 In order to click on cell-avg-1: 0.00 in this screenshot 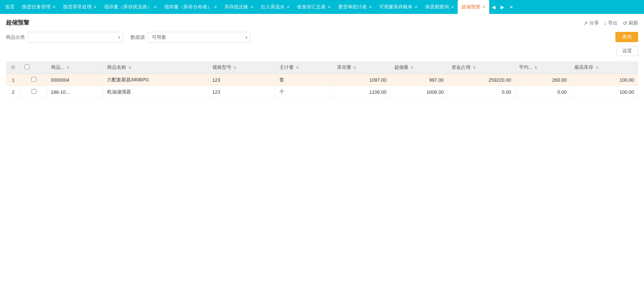, I will do `click(543, 92)`.